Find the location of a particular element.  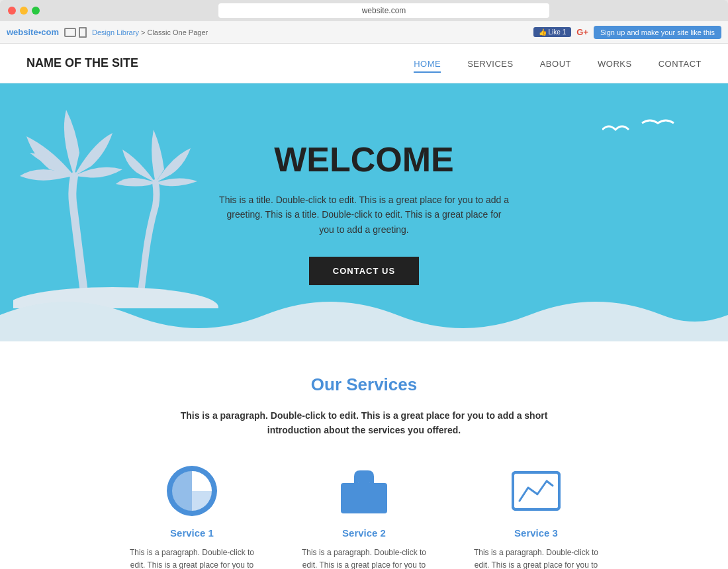

nav-links: HOME SERVICES ABOUT WORKS CONTACT is located at coordinates (557, 64).